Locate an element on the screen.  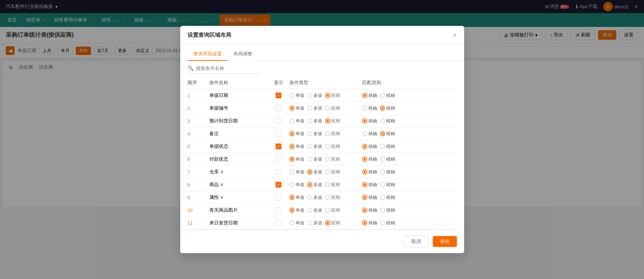
type-radio-6-2: 区间 is located at coordinates (333, 160).